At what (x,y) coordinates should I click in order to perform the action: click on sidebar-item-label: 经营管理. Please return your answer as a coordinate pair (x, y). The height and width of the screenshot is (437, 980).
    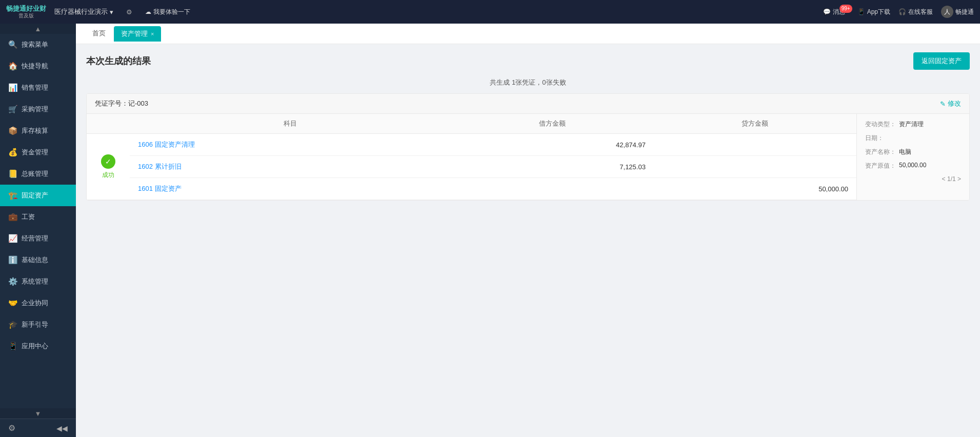
    Looking at the image, I should click on (35, 239).